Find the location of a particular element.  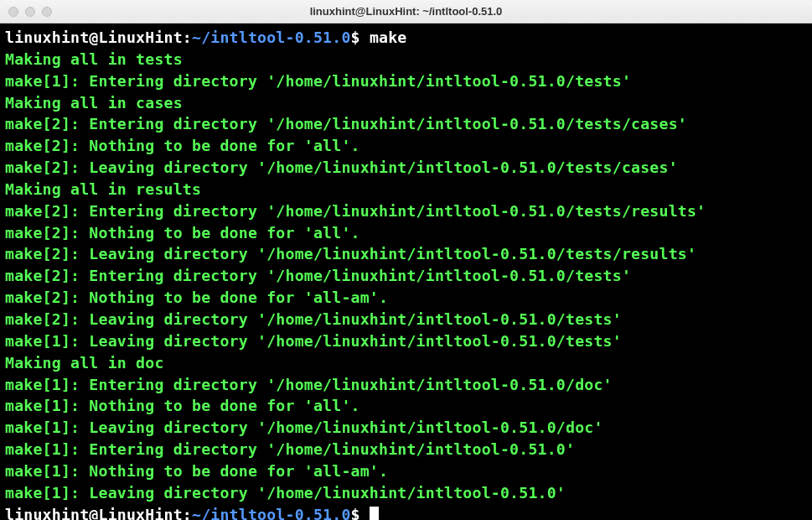

command-text: make is located at coordinates (389, 37).